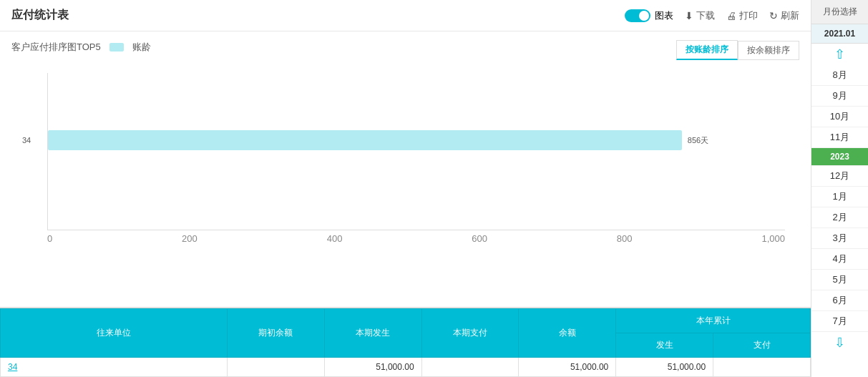 Image resolution: width=868 pixels, height=377 pixels. What do you see at coordinates (840, 157) in the screenshot?
I see `sidebar-year-label: 2023` at bounding box center [840, 157].